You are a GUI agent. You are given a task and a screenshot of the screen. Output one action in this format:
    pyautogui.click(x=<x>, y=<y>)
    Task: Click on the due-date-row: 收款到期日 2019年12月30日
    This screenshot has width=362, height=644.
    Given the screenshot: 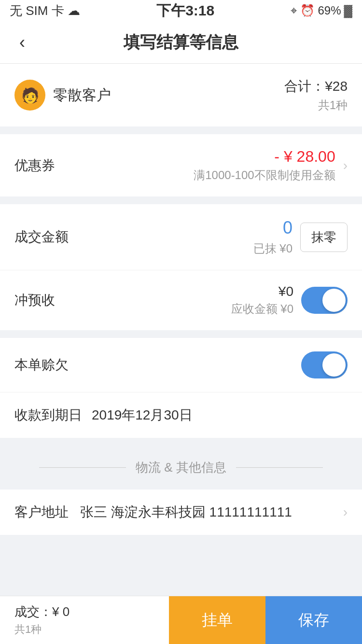 What is the action you would take?
    pyautogui.click(x=181, y=415)
    